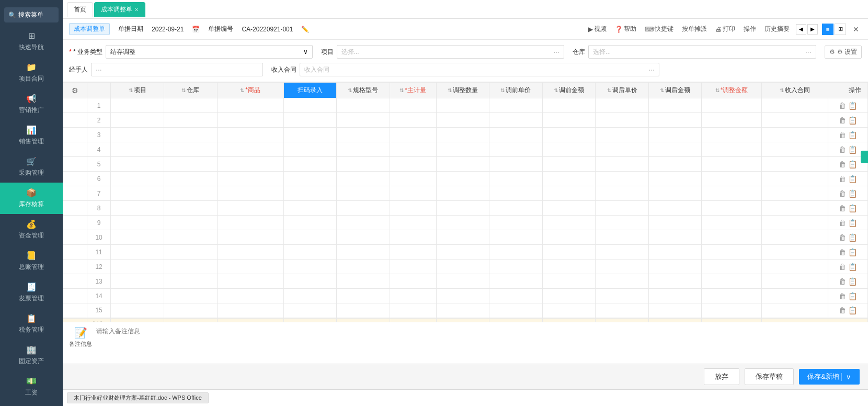  What do you see at coordinates (31, 261) in the screenshot?
I see `sidebar-item-ledger-mgmt: 📒 总账管理` at bounding box center [31, 261].